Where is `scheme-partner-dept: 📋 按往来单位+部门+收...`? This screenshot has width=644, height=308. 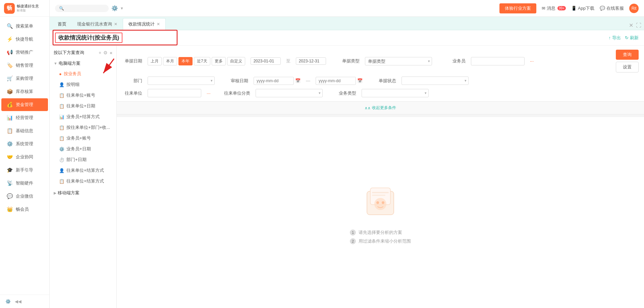
scheme-partner-dept: 📋 按往来单位+部门+收... is located at coordinates (83, 127).